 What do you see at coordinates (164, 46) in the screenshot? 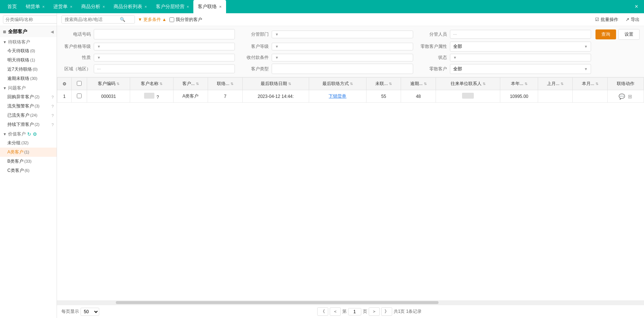
I see `filter-price-tier-dropdown: ▼` at bounding box center [164, 46].